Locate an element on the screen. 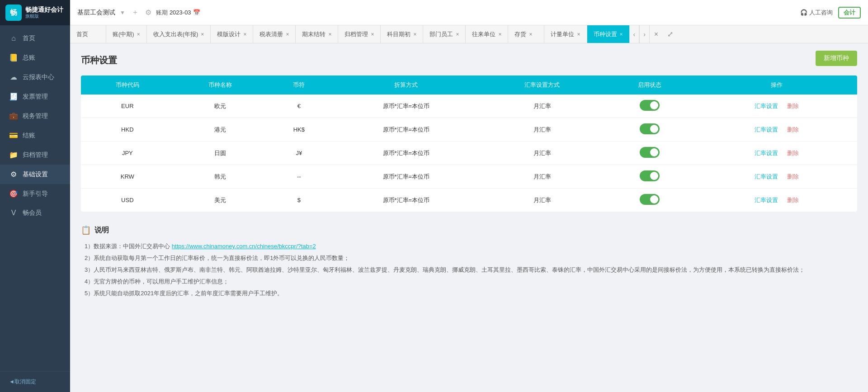 This screenshot has height=392, width=868. sidebar-item-guide: 🎯 新手引导 is located at coordinates (35, 194).